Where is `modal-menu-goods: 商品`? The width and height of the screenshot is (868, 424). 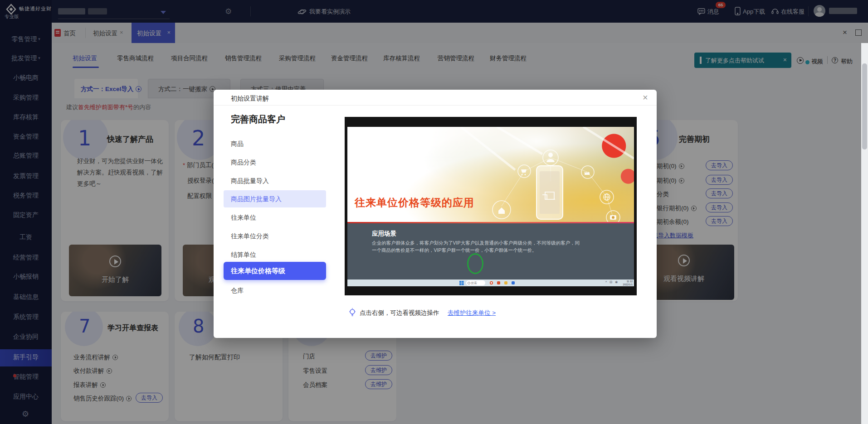 modal-menu-goods: 商品 is located at coordinates (275, 144).